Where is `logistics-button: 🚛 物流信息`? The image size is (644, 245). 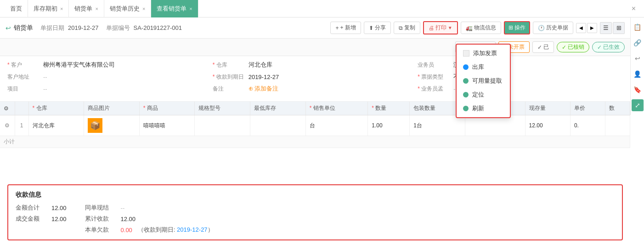 logistics-button: 🚛 物流信息 is located at coordinates (481, 28).